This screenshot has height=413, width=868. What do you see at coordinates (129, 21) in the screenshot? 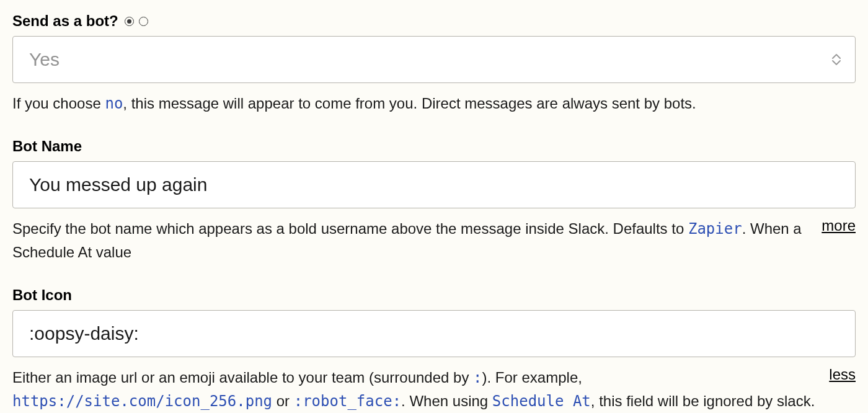
I see `radio-option-selected` at bounding box center [129, 21].